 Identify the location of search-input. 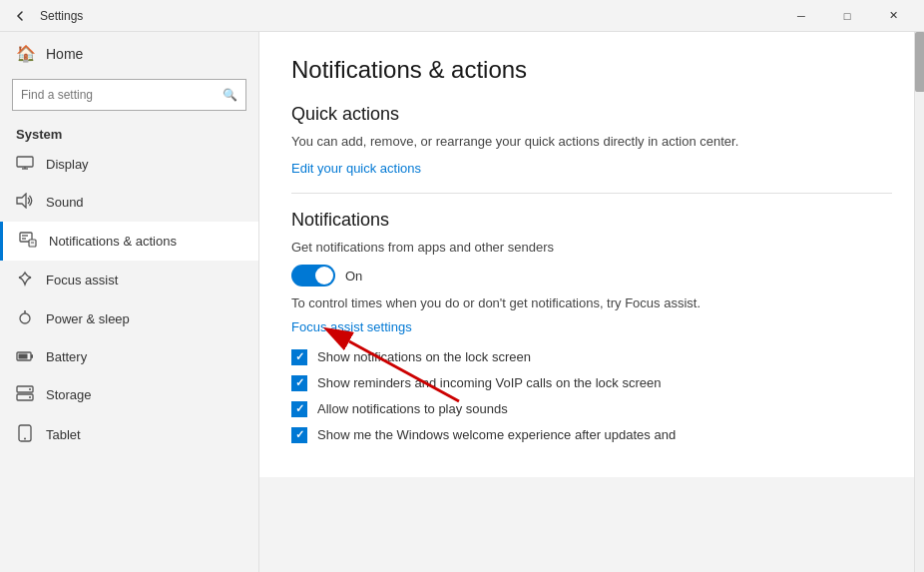
(122, 95).